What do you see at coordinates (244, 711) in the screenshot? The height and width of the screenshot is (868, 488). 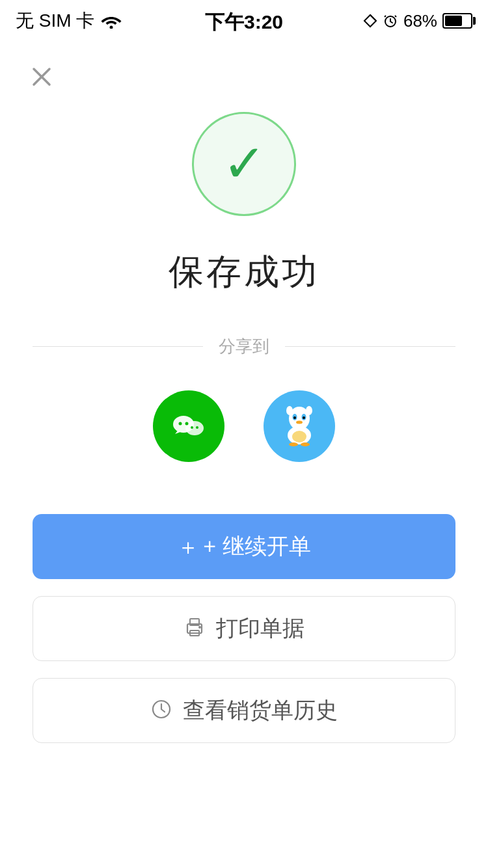 I see `history-button: 查看销货单历史` at bounding box center [244, 711].